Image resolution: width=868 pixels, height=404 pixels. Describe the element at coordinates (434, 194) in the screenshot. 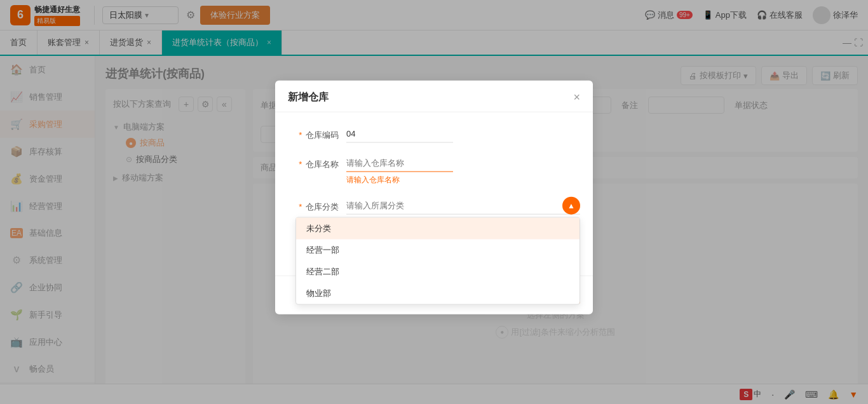

I see `modal-body: * 仓库编码 * 仓库名称 请输入仓库名称 * 仓库分类` at that location.